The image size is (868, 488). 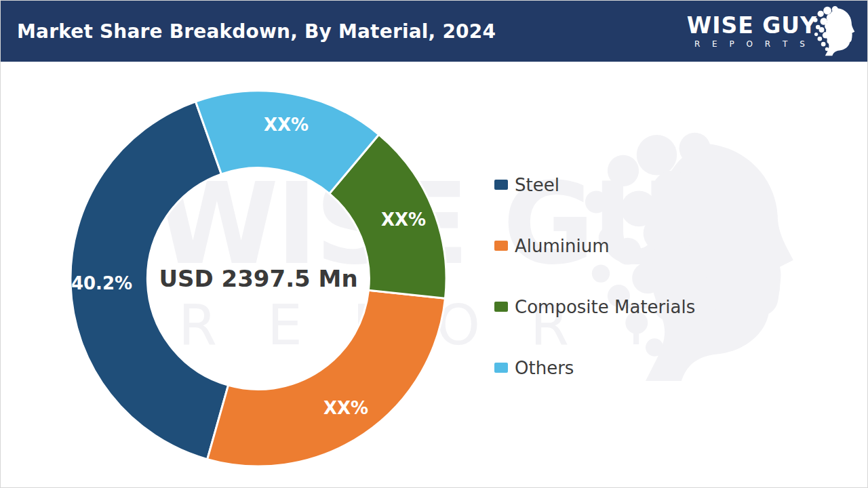 I want to click on legend-item-steel: Steel, so click(x=595, y=184).